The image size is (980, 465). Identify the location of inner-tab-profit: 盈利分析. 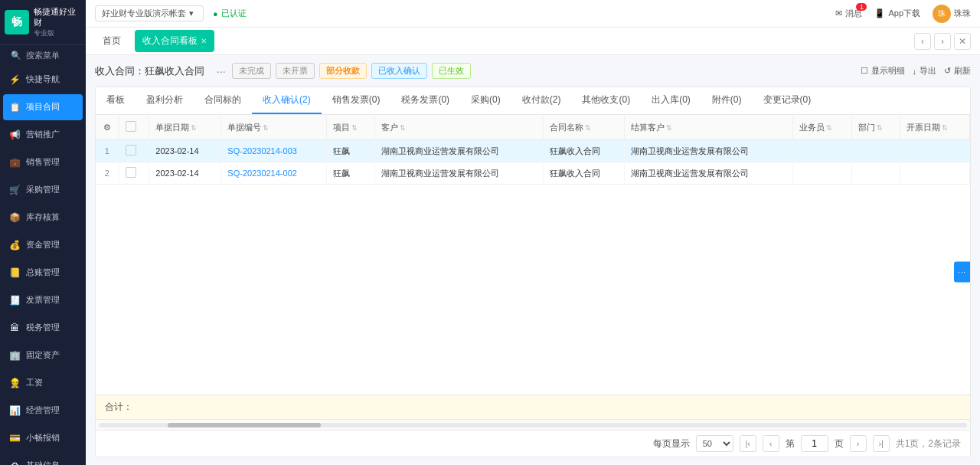
(165, 101).